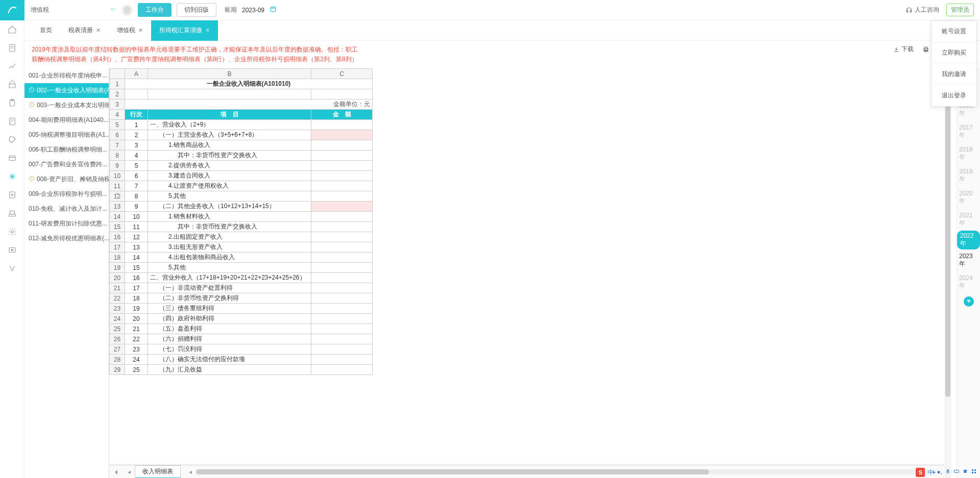 The image size is (980, 478). I want to click on row-num-cell: 15, so click(117, 227).